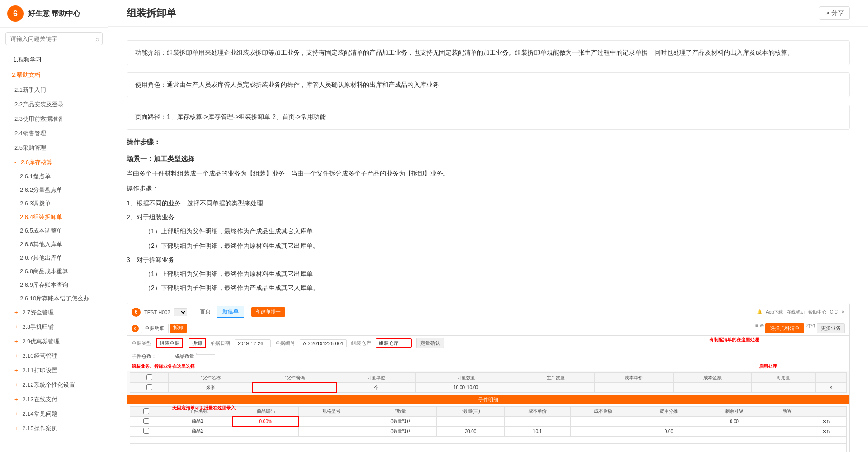  I want to click on ss-td-qty: 10.00↑10.00, so click(466, 388).